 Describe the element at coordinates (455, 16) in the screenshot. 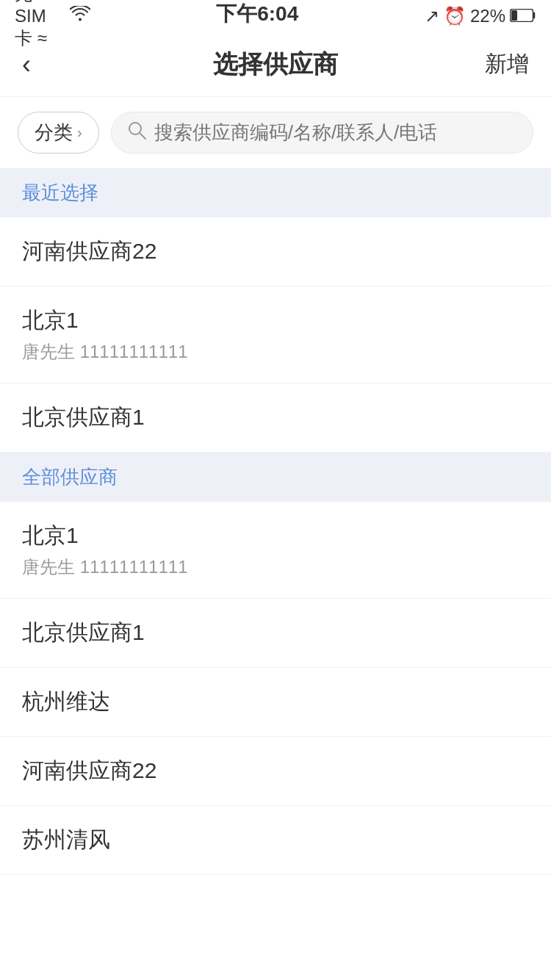

I see `alarm-icon: ⏰` at that location.